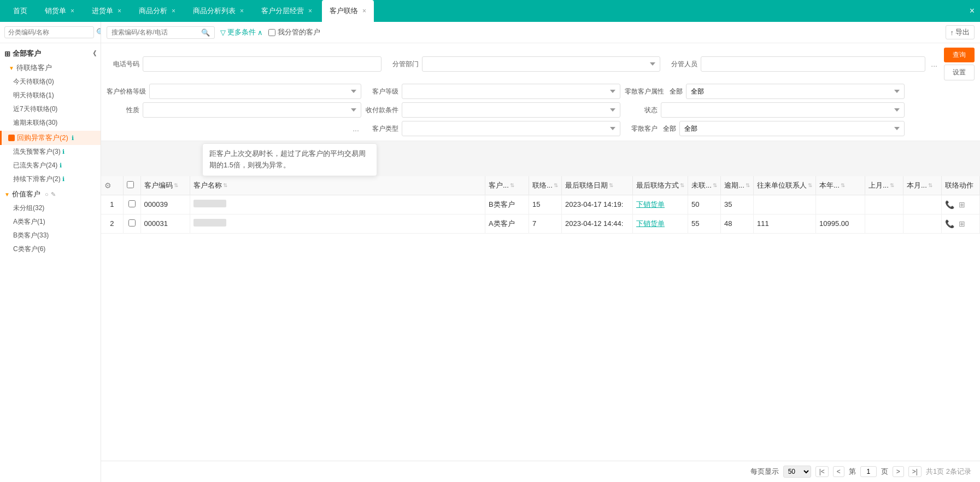 The image size is (980, 482). What do you see at coordinates (972, 11) in the screenshot?
I see `close-all-tabs-icon: ×` at bounding box center [972, 11].